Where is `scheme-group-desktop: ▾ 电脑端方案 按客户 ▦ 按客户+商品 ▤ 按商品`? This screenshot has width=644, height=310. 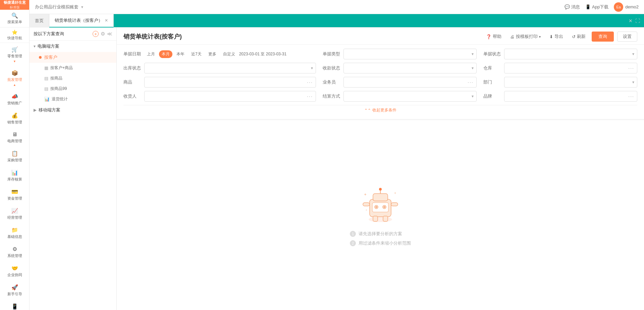 scheme-group-desktop: ▾ 电脑端方案 按客户 ▦ 按客户+商品 ▤ 按商品 is located at coordinates (73, 72).